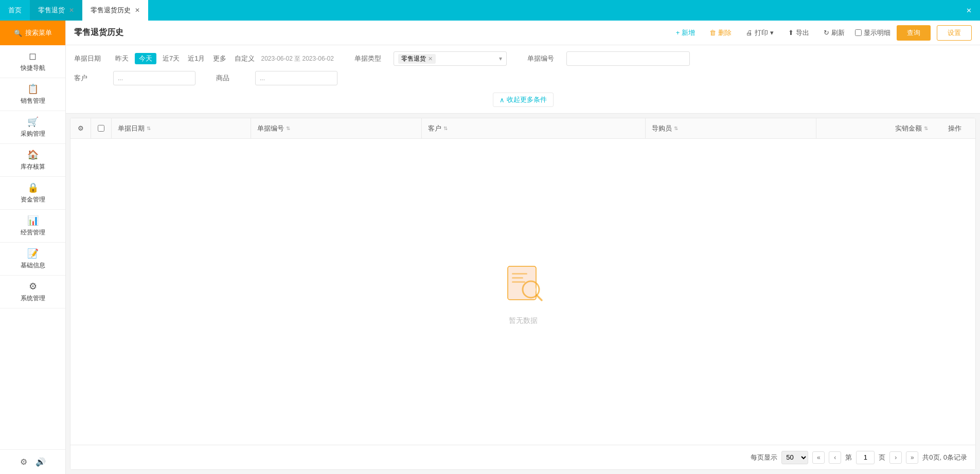  What do you see at coordinates (33, 89) in the screenshot?
I see `sales-icon: 📋` at bounding box center [33, 89].